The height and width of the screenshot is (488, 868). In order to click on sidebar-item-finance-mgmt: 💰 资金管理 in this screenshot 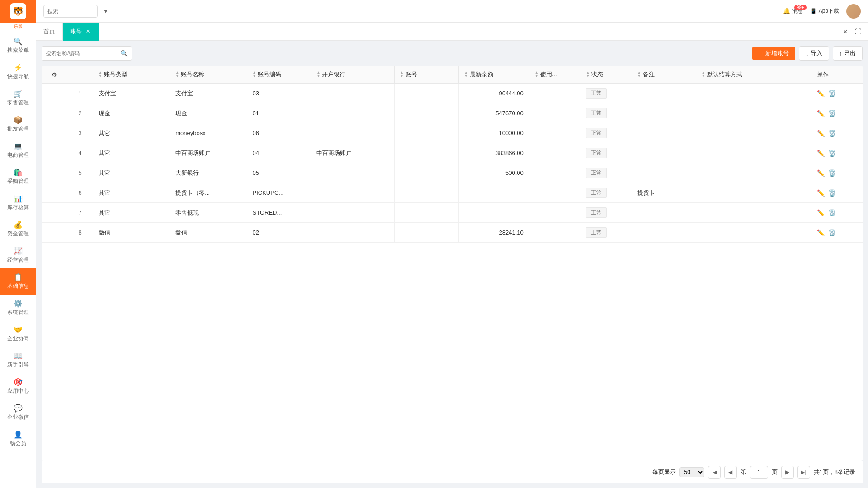, I will do `click(18, 229)`.